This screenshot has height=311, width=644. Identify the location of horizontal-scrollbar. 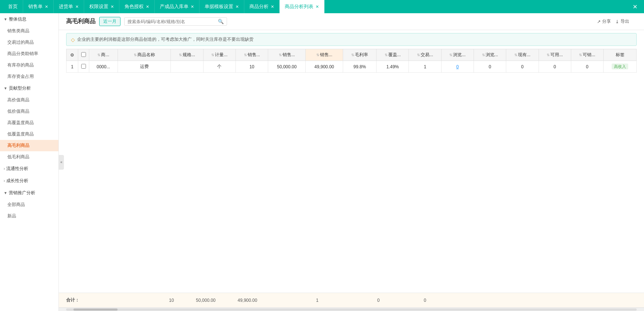
(351, 309).